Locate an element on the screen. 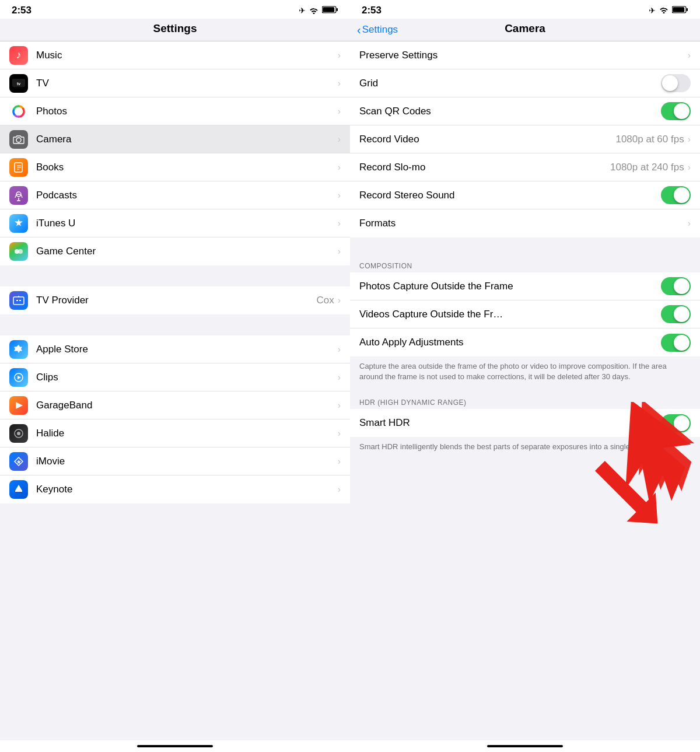  photos-frame-label: Photos Capture Outside the Frame is located at coordinates (510, 286).